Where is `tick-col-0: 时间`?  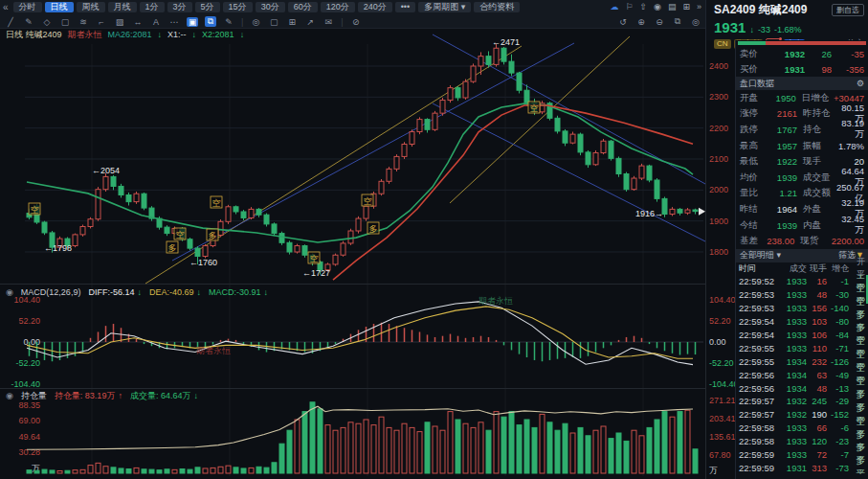
tick-col-0: 时间 is located at coordinates (760, 268).